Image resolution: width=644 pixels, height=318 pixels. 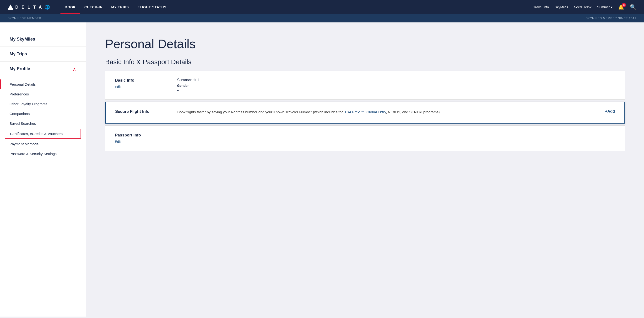 What do you see at coordinates (582, 7) in the screenshot?
I see `nav-need-help: Need Help?` at bounding box center [582, 7].